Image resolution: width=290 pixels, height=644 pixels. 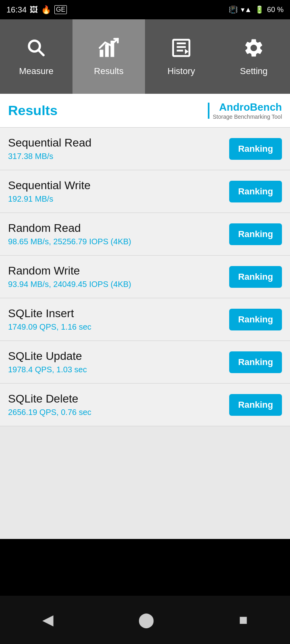 I want to click on ranking-btn-sqlite-insert: Ranking, so click(x=255, y=320).